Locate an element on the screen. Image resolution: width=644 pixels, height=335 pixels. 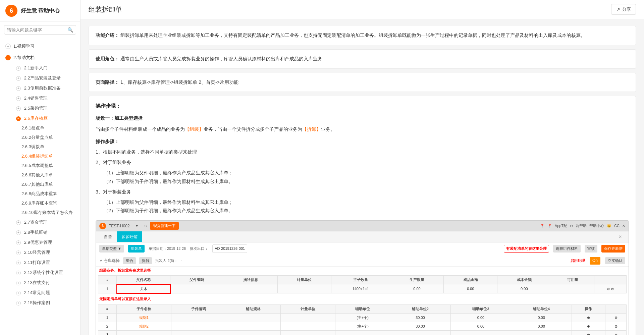
search-icon: 🔍 is located at coordinates (70, 30).